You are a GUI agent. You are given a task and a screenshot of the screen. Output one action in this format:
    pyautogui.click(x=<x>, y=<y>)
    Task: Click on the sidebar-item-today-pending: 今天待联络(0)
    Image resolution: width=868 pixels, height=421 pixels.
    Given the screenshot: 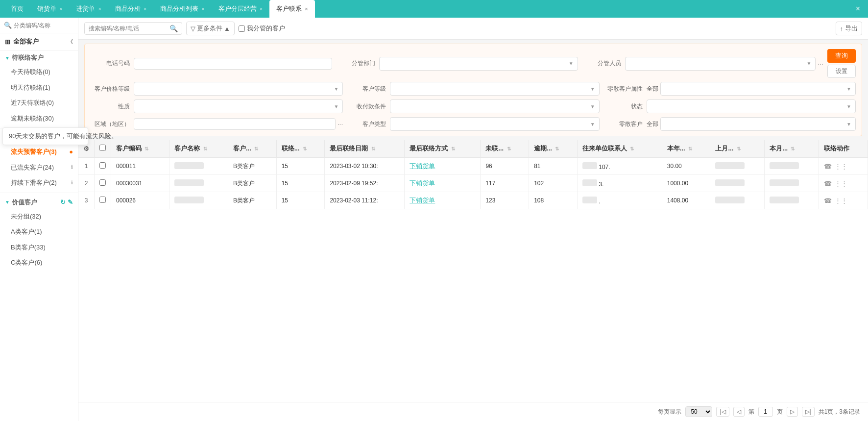 What is the action you would take?
    pyautogui.click(x=39, y=72)
    